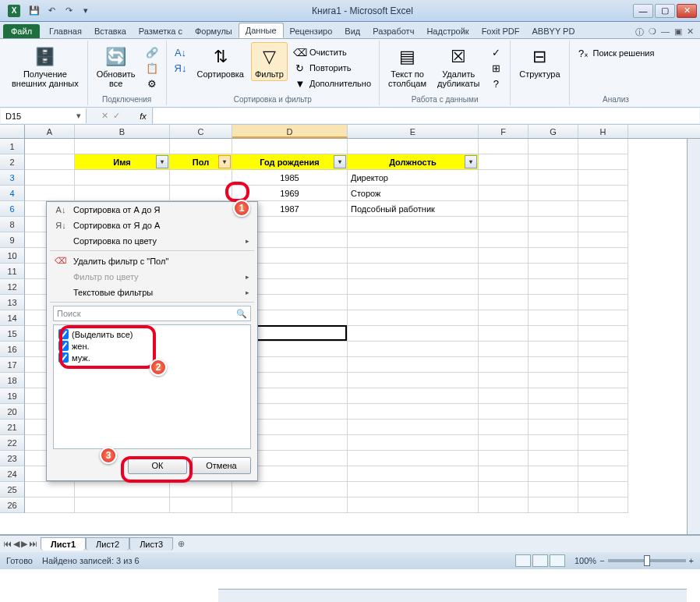  I want to click on help-icon: ❍, so click(652, 33).